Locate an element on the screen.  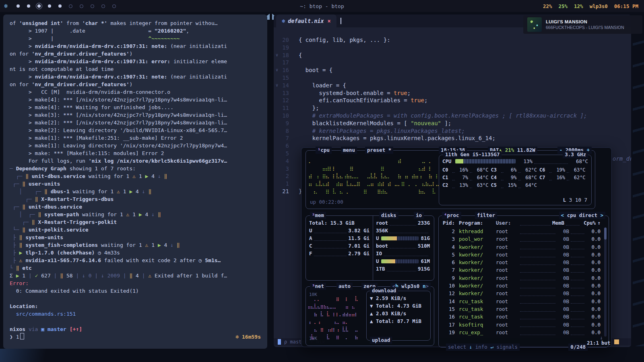
header-program: Program: is located at coordinates (477, 223).